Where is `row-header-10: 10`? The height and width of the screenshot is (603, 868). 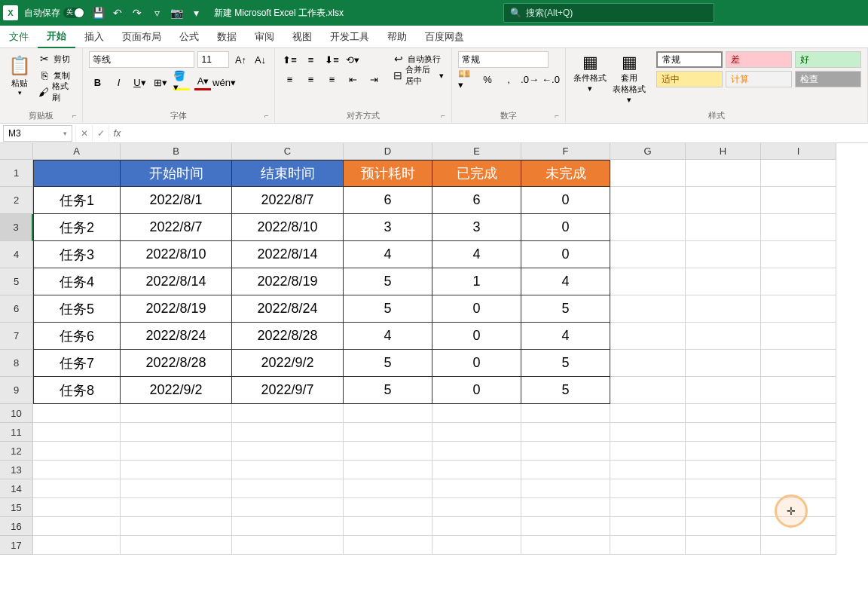
row-header-10: 10 is located at coordinates (17, 413).